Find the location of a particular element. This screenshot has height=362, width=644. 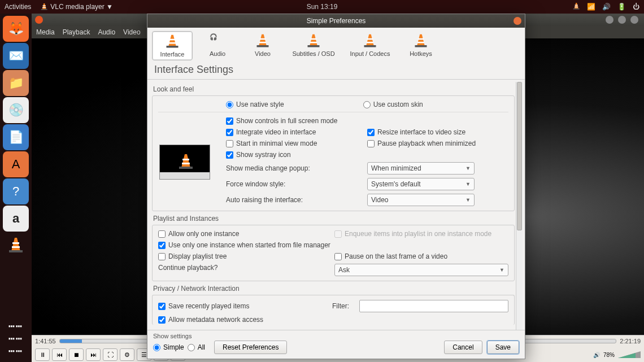

cat-label: Video is located at coordinates (263, 54).